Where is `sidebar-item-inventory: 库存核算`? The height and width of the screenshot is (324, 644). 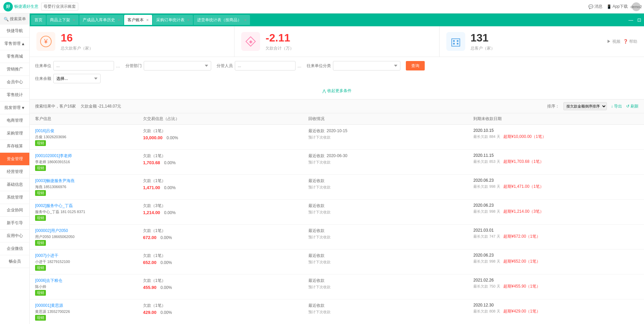 sidebar-item-inventory: 库存核算 is located at coordinates (15, 146).